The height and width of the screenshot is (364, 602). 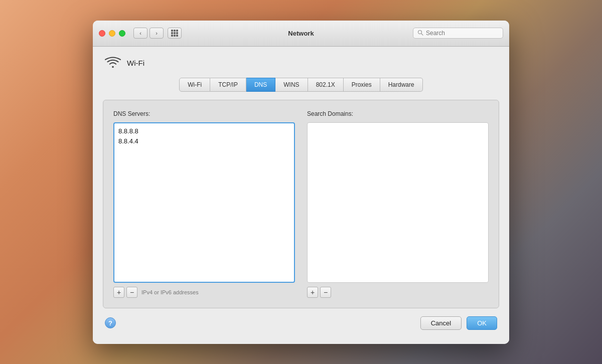 I want to click on remove-dns-button: −, so click(x=132, y=292).